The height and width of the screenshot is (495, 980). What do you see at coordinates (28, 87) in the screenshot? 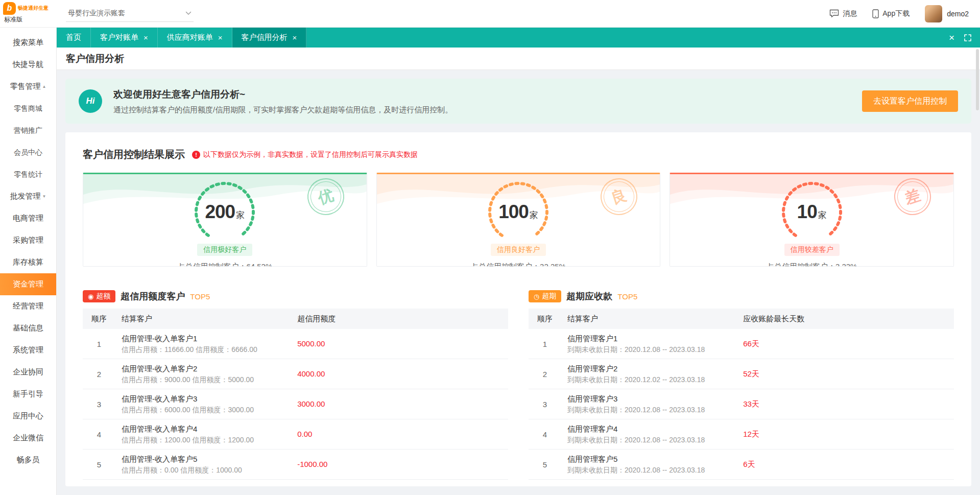
I see `sidebar-item-零售管理: 零售管理 ▲` at bounding box center [28, 87].